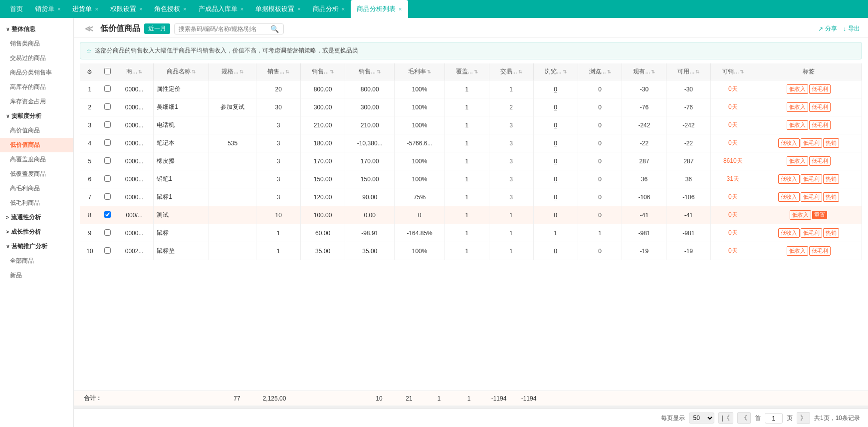  What do you see at coordinates (343, 9) in the screenshot?
I see `close-analysis-icon: ×` at bounding box center [343, 9].